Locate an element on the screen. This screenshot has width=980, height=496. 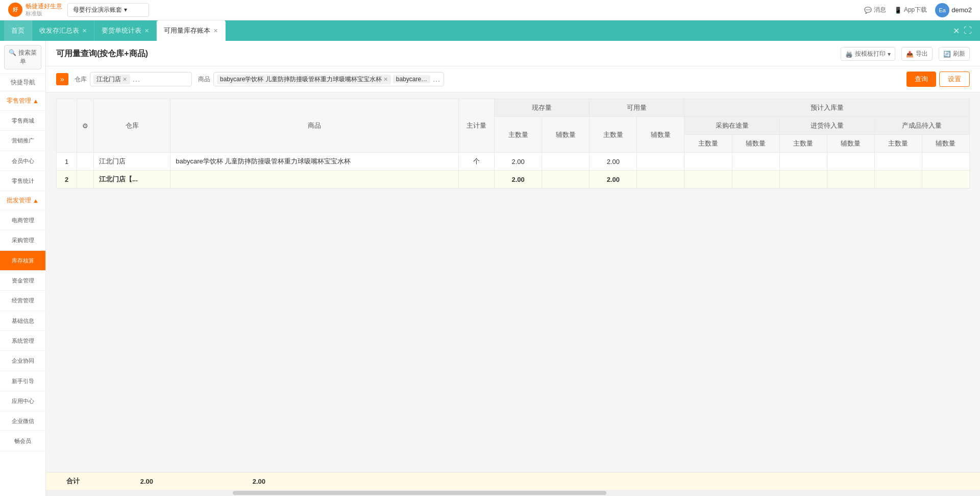
sidebar-item-retail-mgmt: 零售管理 ▲ is located at coordinates (22, 101).